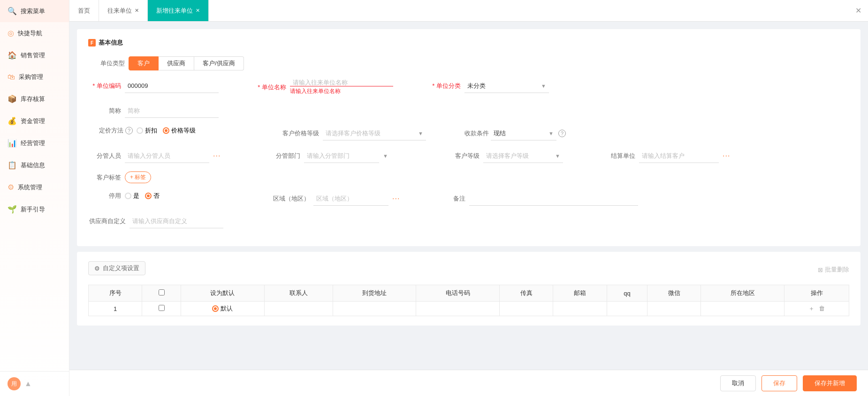  Describe the element at coordinates (35, 210) in the screenshot. I see `sidebar-item-new-user: 🌱 新手引导` at that location.